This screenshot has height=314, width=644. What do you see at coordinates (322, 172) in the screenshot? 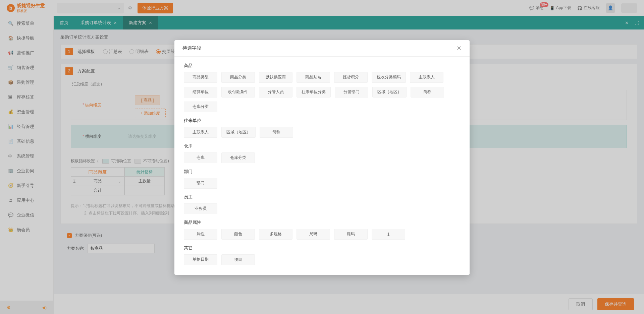
I see `field-group-title: 部门` at bounding box center [322, 172].